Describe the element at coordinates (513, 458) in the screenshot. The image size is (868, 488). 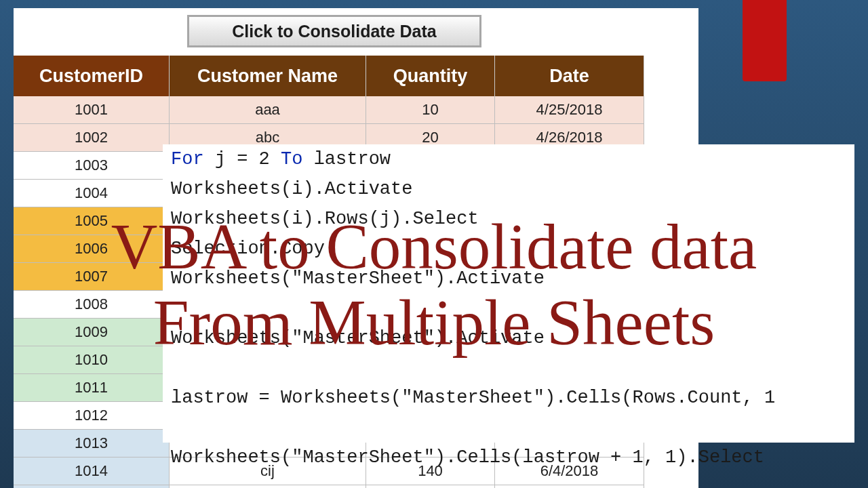
I see `code-line: Worksheets("MasterSheet").Cells(lastrow …` at that location.